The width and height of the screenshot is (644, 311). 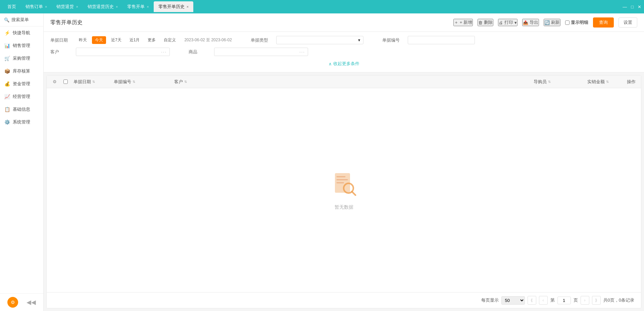 What do you see at coordinates (148, 7) in the screenshot?
I see `tab-retail-open-close: ×` at bounding box center [148, 7].